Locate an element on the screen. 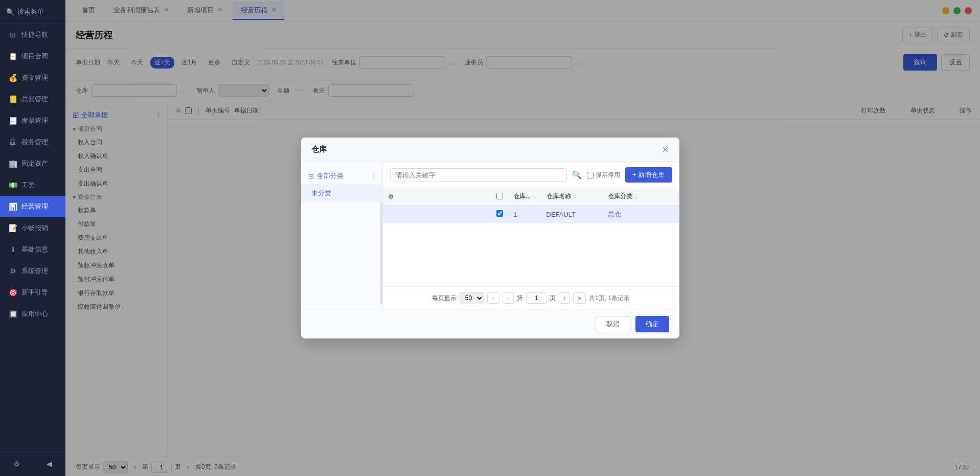 The height and width of the screenshot is (476, 980). show-disabled-checkbox is located at coordinates (590, 175).